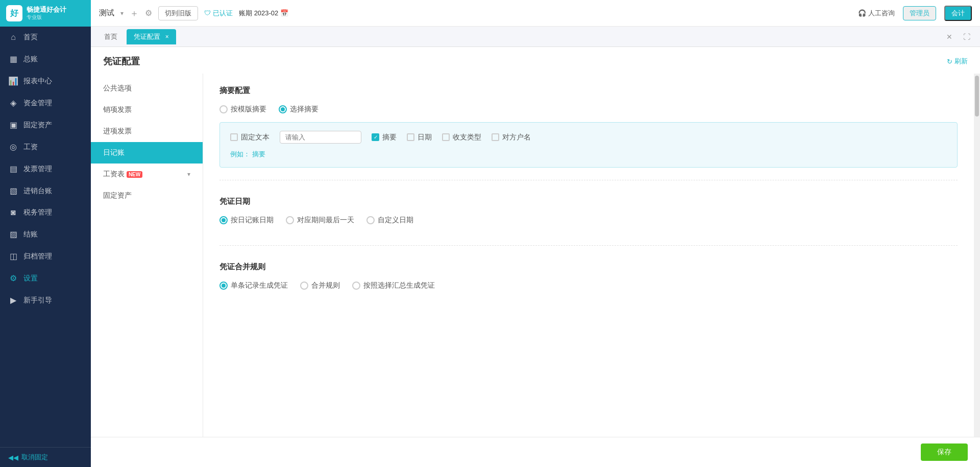 The height and width of the screenshot is (467, 980). Describe the element at coordinates (420, 137) in the screenshot. I see `checkbox-date: 日期` at that location.